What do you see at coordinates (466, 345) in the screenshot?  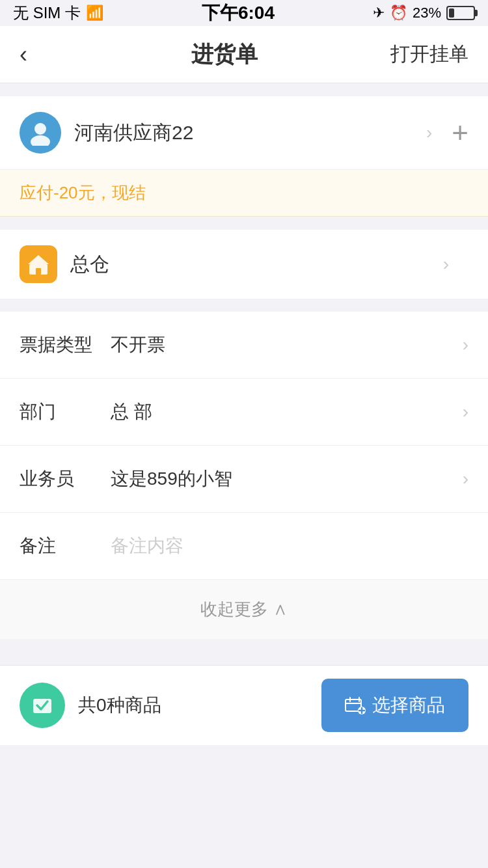 I see `invoice-chevron-icon: ›` at bounding box center [466, 345].